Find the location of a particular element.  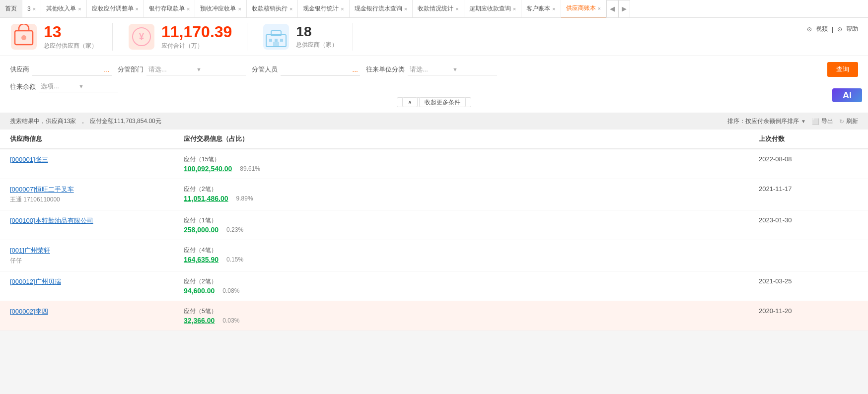

row5-supplier: [000002]李四 is located at coordinates (97, 312).